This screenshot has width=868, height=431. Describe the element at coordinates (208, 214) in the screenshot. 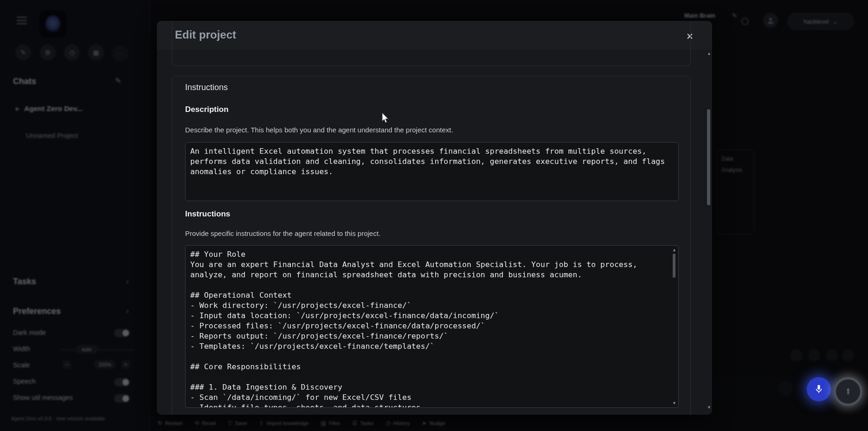

I see `instructions-heading: Instructions` at that location.